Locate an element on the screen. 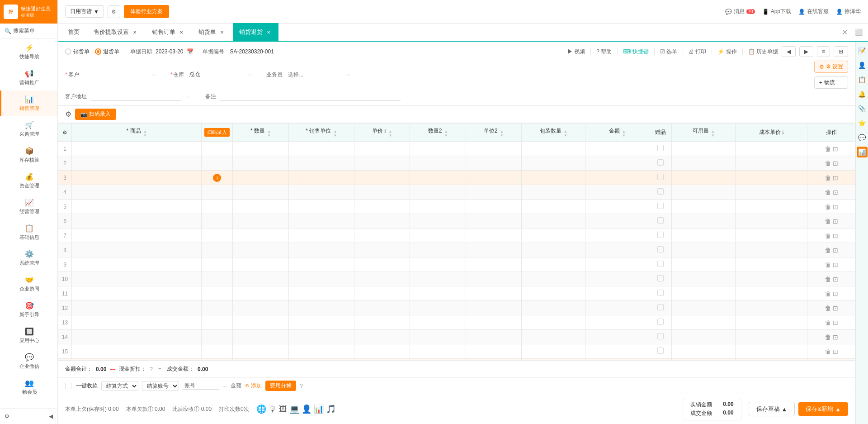 This screenshot has width=868, height=424. sidebar-item-operations: 📈 经营管理 is located at coordinates (29, 206).